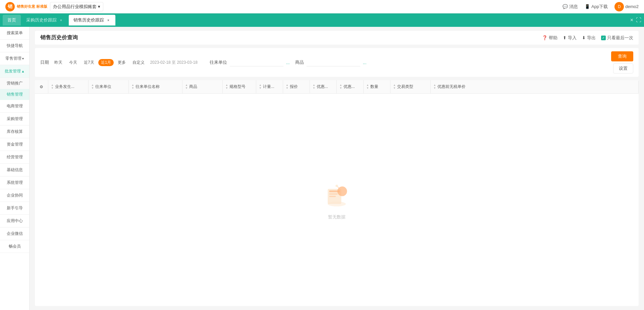 The height and width of the screenshot is (310, 644). Describe the element at coordinates (15, 94) in the screenshot. I see `sales-mgmt-label: 销售管理` at that location.